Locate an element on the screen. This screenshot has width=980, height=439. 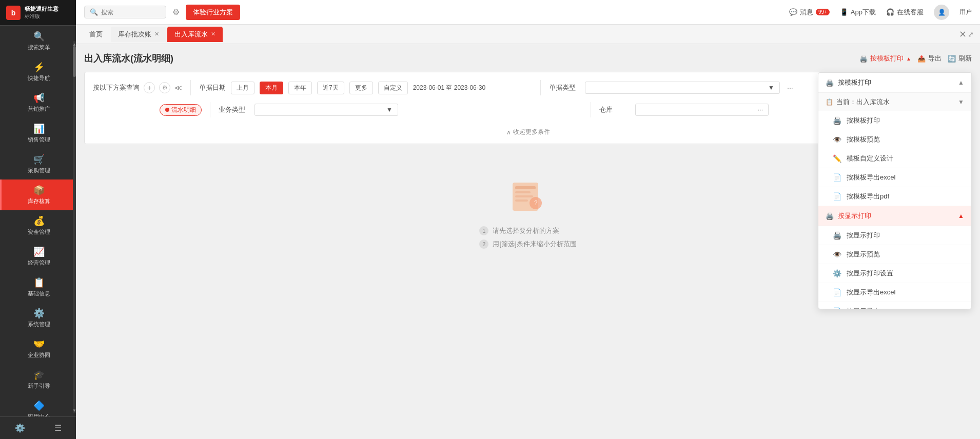
step-1-text: 请先选择要分析的方案 is located at coordinates (526, 231).